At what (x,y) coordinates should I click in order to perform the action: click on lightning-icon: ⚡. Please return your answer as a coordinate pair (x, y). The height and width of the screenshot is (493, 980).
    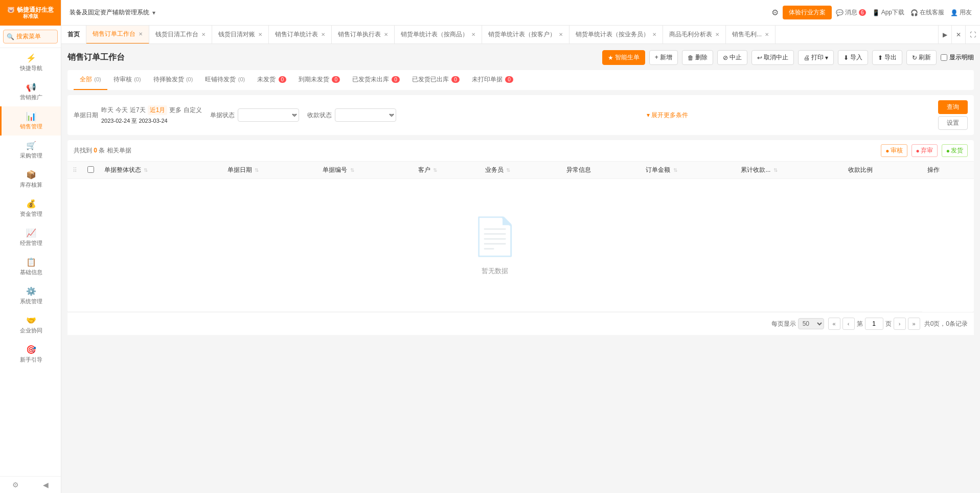
    Looking at the image, I should click on (31, 58).